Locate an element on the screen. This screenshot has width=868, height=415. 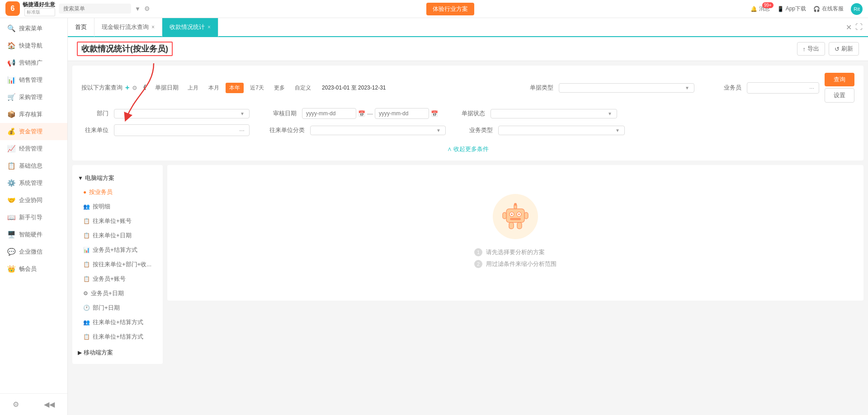
online-service-button: 🎧 在线客服 is located at coordinates (828, 9).